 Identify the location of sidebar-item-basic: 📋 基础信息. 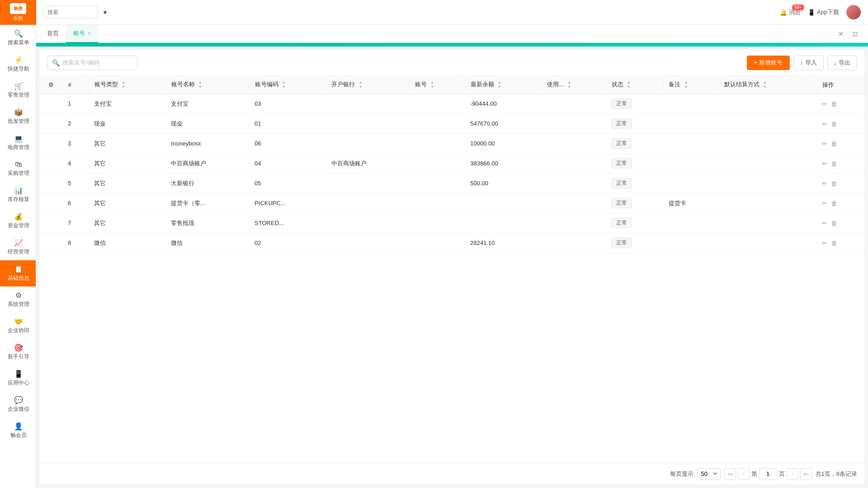
(18, 273).